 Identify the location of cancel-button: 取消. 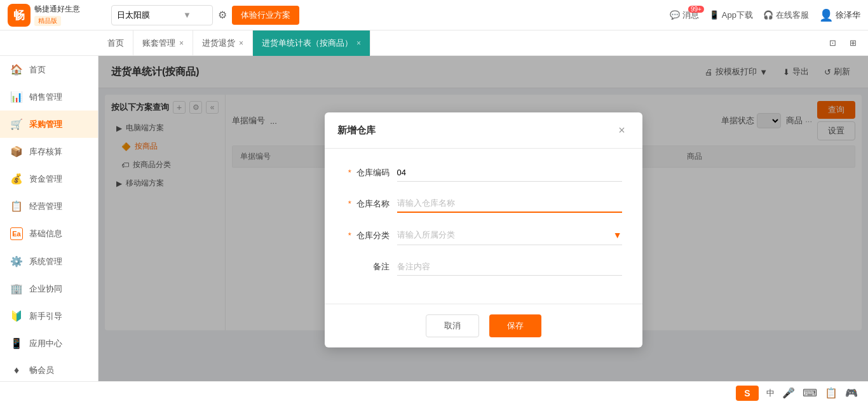
(452, 326).